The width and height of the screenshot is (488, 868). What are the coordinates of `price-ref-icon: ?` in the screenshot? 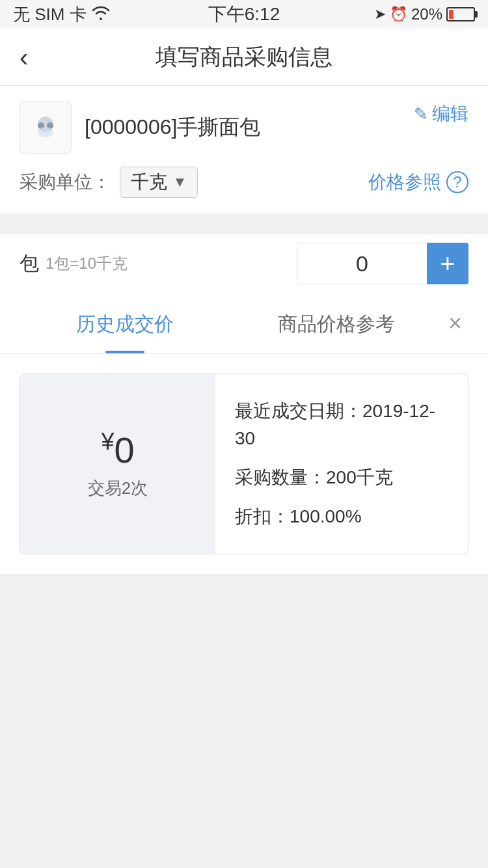 It's located at (457, 182).